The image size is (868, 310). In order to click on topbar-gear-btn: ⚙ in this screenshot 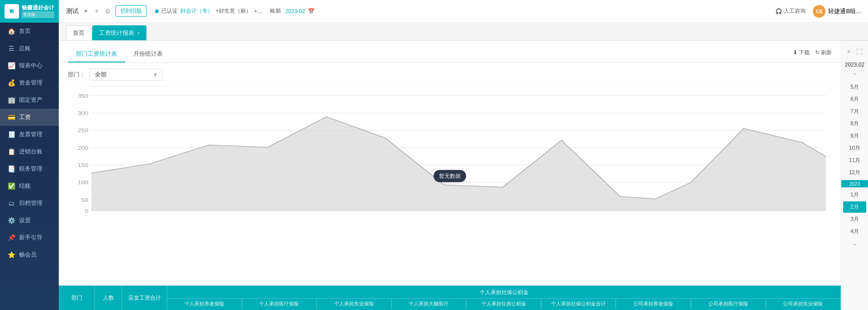, I will do `click(108, 11)`.